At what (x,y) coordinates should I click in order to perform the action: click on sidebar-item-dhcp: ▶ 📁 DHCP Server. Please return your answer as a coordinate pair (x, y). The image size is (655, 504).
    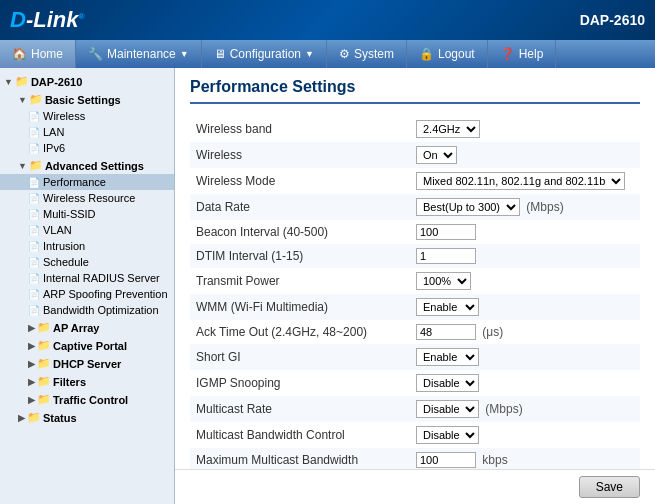
    Looking at the image, I should click on (87, 363).